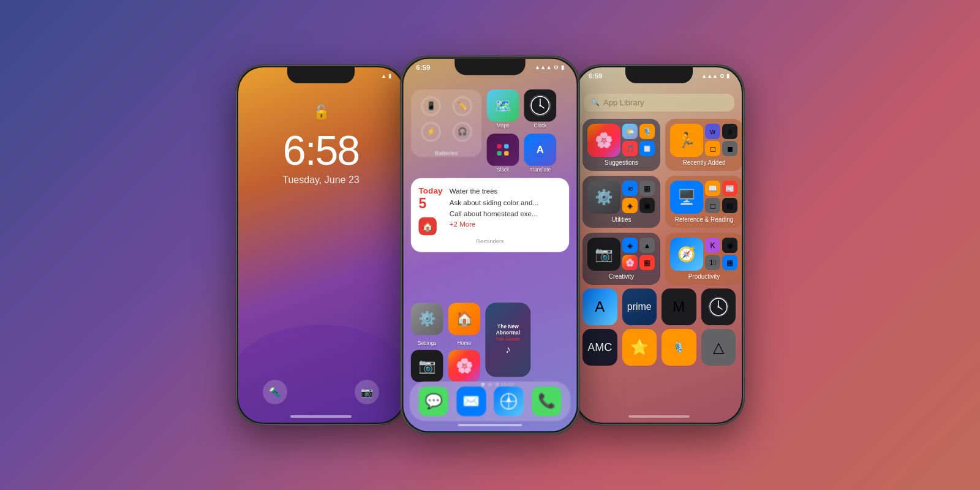  Describe the element at coordinates (595, 103) in the screenshot. I see `search-icon: 🔍` at that location.